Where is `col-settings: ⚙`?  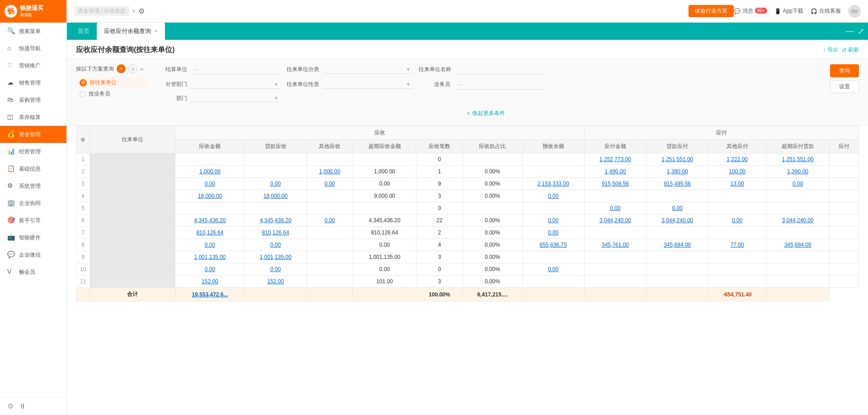
col-settings: ⚙ is located at coordinates (83, 140).